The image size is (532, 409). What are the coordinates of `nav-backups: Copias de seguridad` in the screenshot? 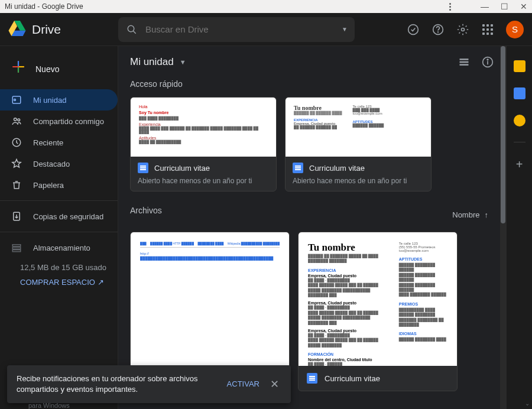 It's located at (59, 216).